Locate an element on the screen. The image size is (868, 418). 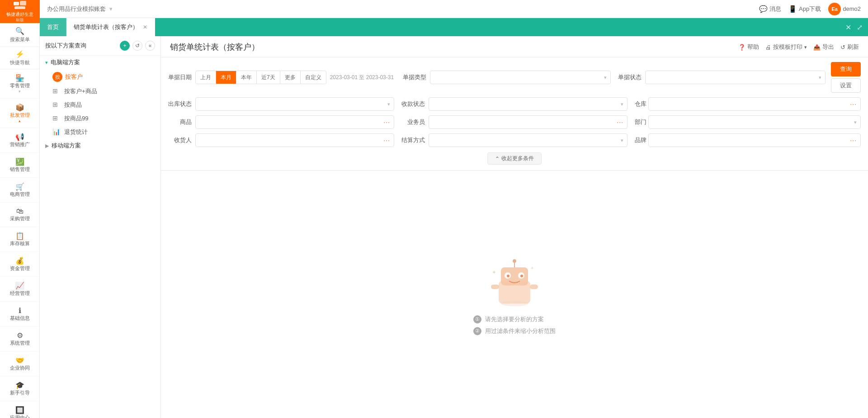
print-button: 🖨 按模板打印 ▾ is located at coordinates (786, 47).